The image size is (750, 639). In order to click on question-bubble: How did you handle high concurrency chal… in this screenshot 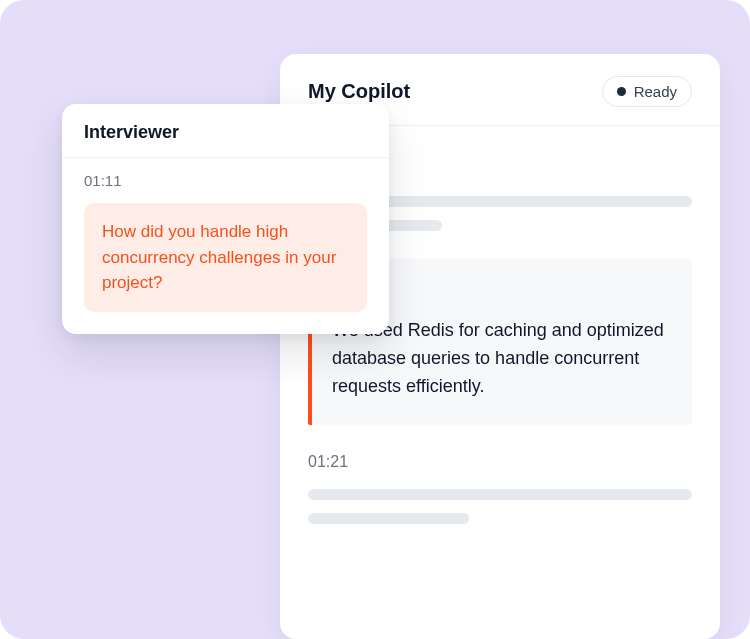, I will do `click(226, 258)`.